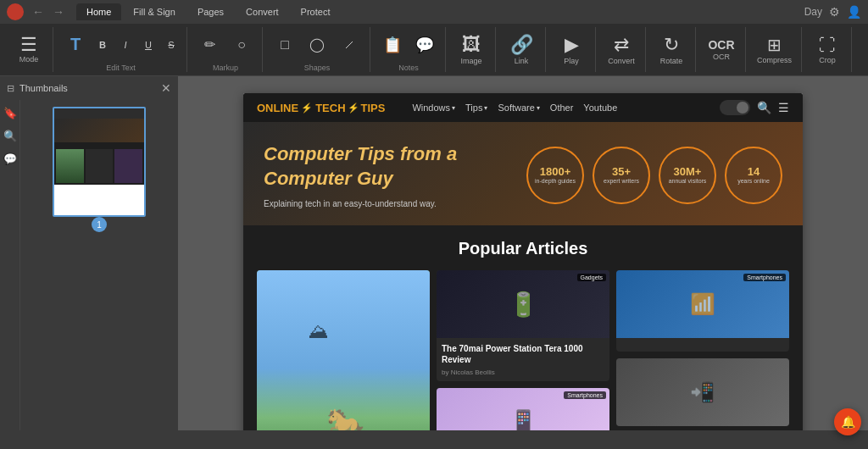  What do you see at coordinates (621, 49) in the screenshot?
I see `convert-btn: ⇄ Convert` at bounding box center [621, 49].